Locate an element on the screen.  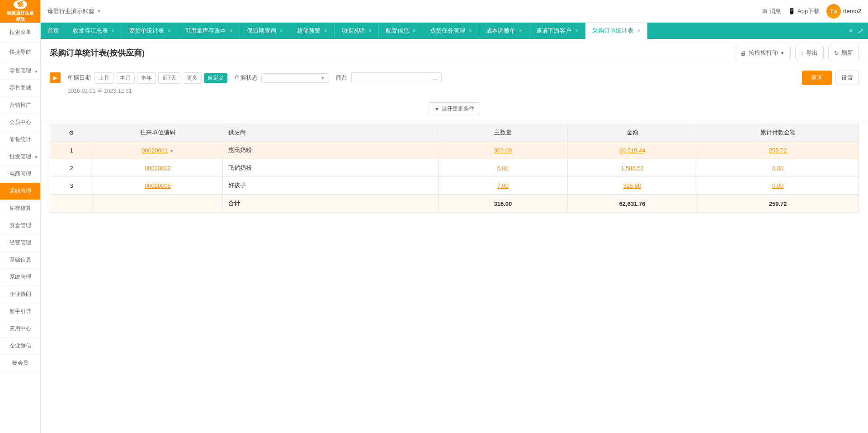
goods-filter-input: … is located at coordinates (396, 78).